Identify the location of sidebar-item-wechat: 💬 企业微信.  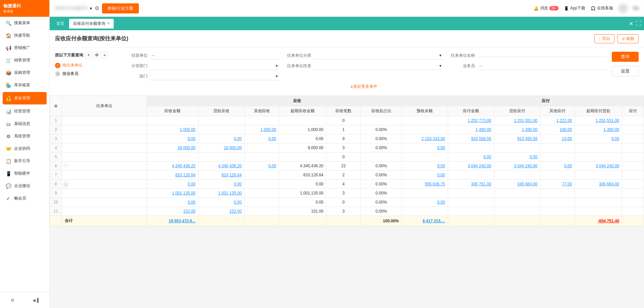
(25, 186).